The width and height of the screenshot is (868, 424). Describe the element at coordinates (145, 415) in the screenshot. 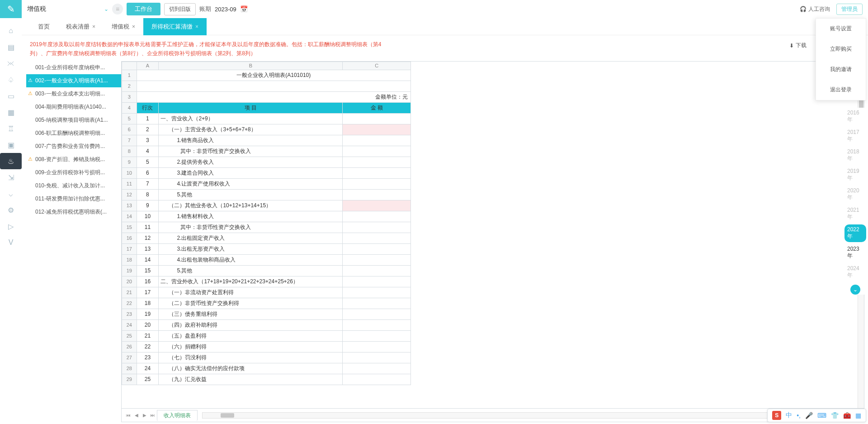

I see `sheet-nav-next-icon: ▶` at that location.